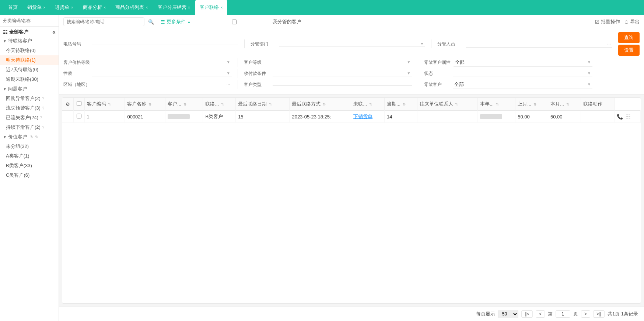 The image size is (644, 321). What do you see at coordinates (162, 73) in the screenshot?
I see `nature-input: ▼` at bounding box center [162, 73].